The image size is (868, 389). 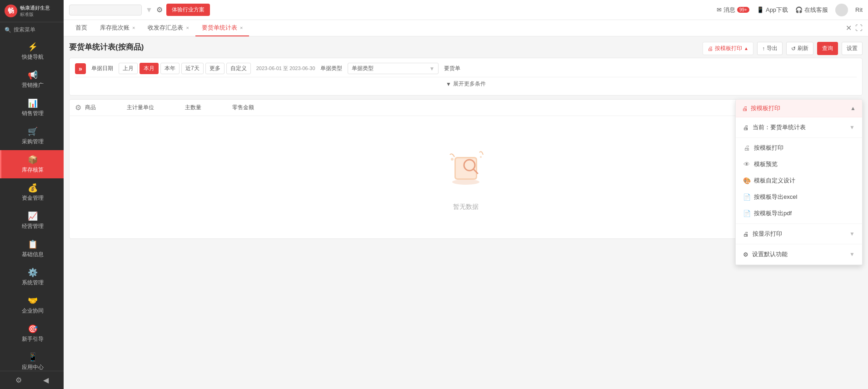 I want to click on app-download-item: 📱 App下载, so click(x=773, y=10).